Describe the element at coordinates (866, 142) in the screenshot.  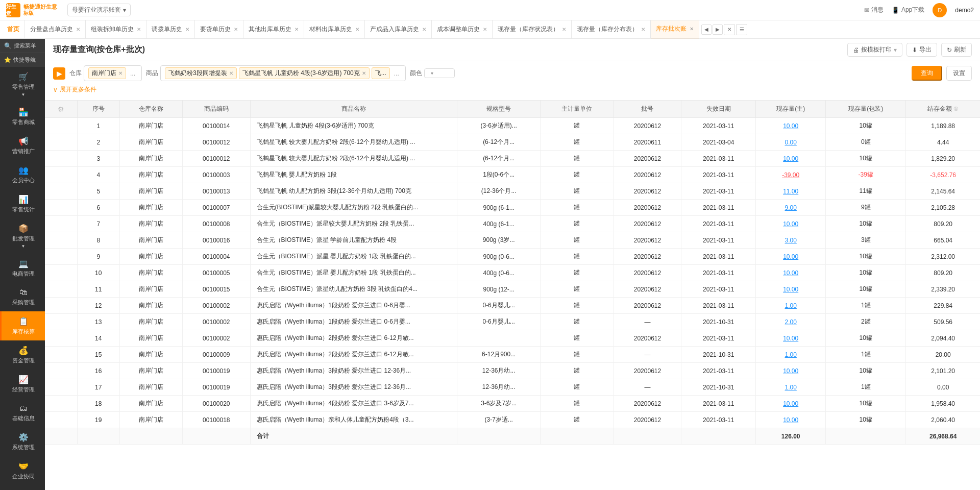
I see `row-qty-pkg: 0罐` at that location.